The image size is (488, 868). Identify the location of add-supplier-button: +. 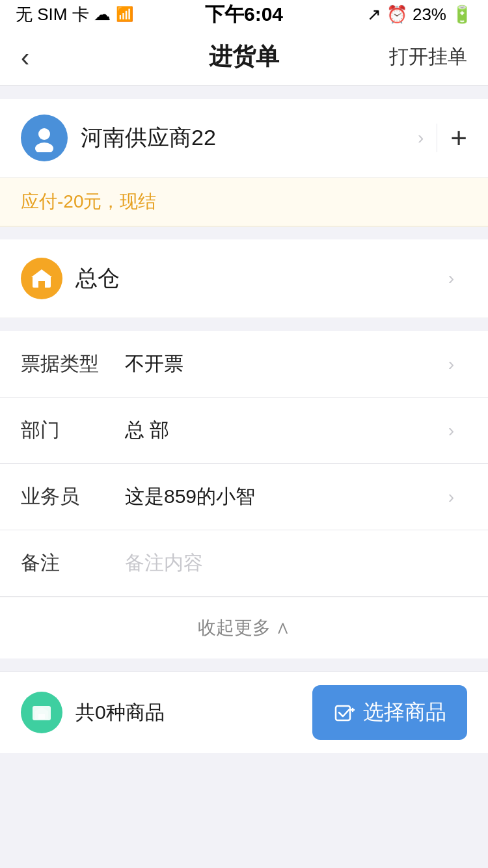
(452, 138).